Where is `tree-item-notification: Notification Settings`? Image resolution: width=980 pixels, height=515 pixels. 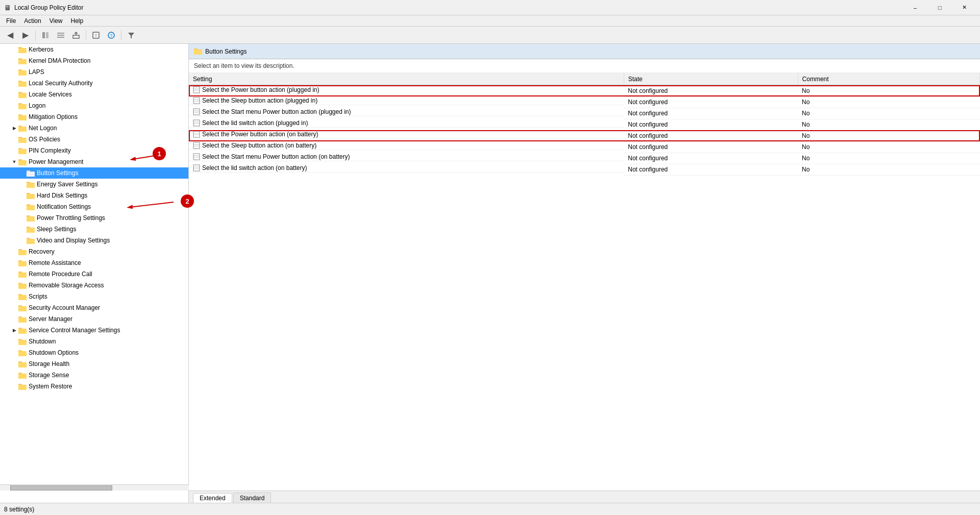
tree-item-notification: Notification Settings is located at coordinates (94, 207).